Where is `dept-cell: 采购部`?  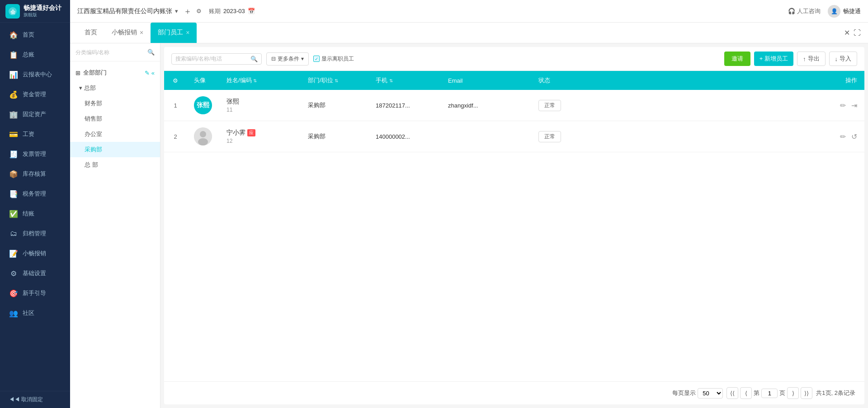 dept-cell: 采购部 is located at coordinates (335, 106).